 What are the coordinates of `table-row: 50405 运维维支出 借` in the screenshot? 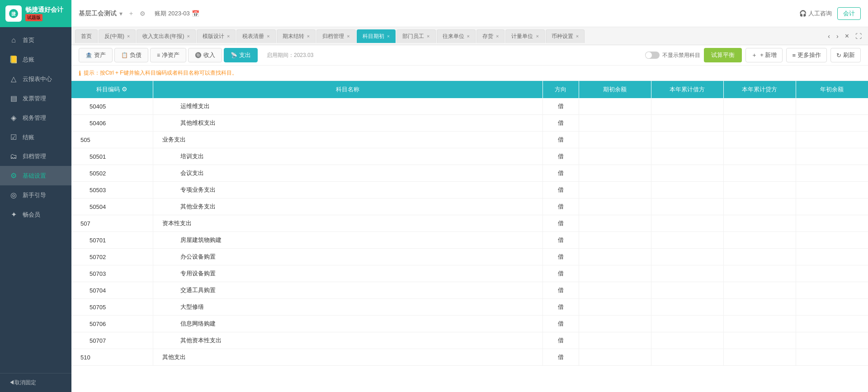 It's located at (470, 107).